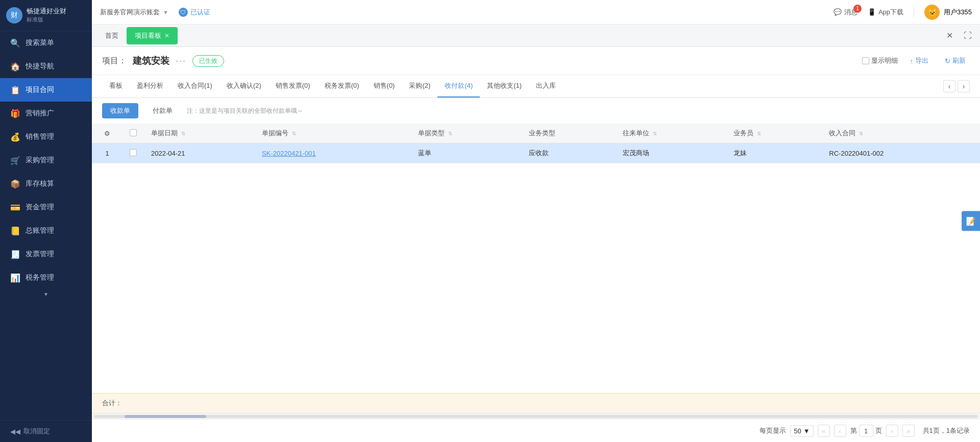 Image resolution: width=980 pixels, height=442 pixels. I want to click on message-icon: 💬, so click(838, 12).